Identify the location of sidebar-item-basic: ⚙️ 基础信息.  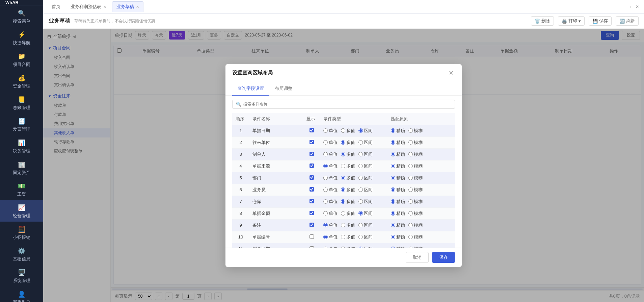
(22, 254).